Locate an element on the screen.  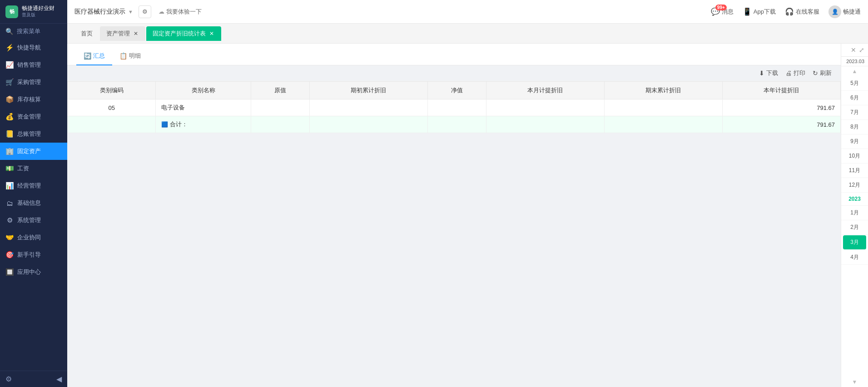
sidebar-label-ledger: 总账管理 is located at coordinates (29, 134).